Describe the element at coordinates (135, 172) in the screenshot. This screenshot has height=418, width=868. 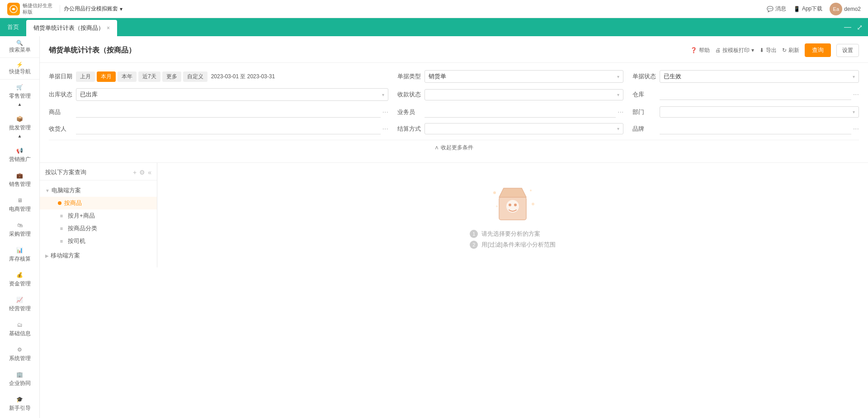
I see `add-scheme-icon: +` at that location.